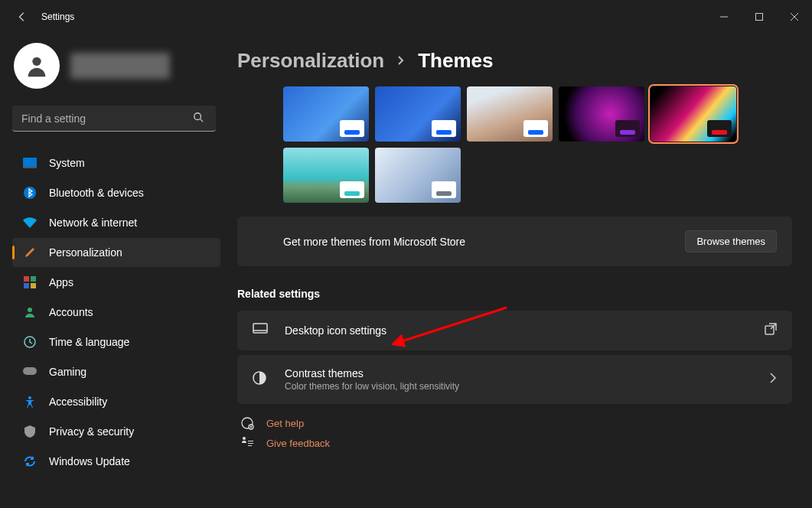 The image size is (812, 508). What do you see at coordinates (58, 17) in the screenshot?
I see `window-title: Settings` at bounding box center [58, 17].